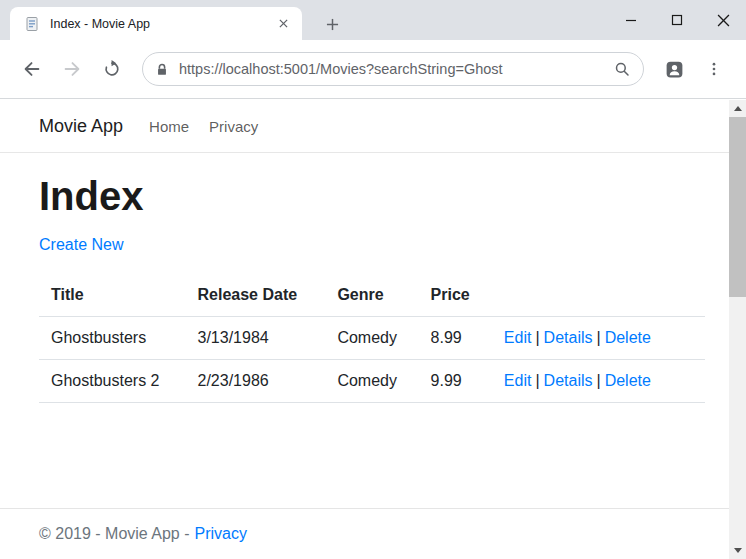  I want to click on address-bar: https://localhost:5001/Movies?searchStri…, so click(393, 69).